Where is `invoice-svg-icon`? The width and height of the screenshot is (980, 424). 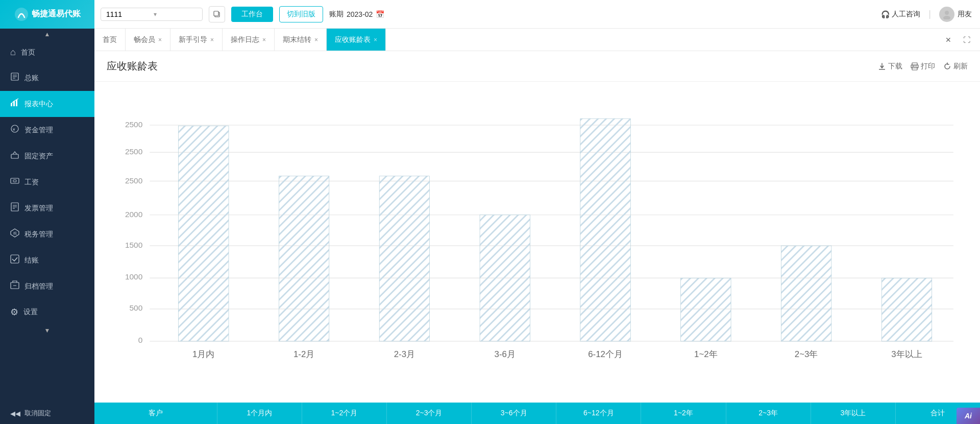
invoice-svg-icon is located at coordinates (15, 207).